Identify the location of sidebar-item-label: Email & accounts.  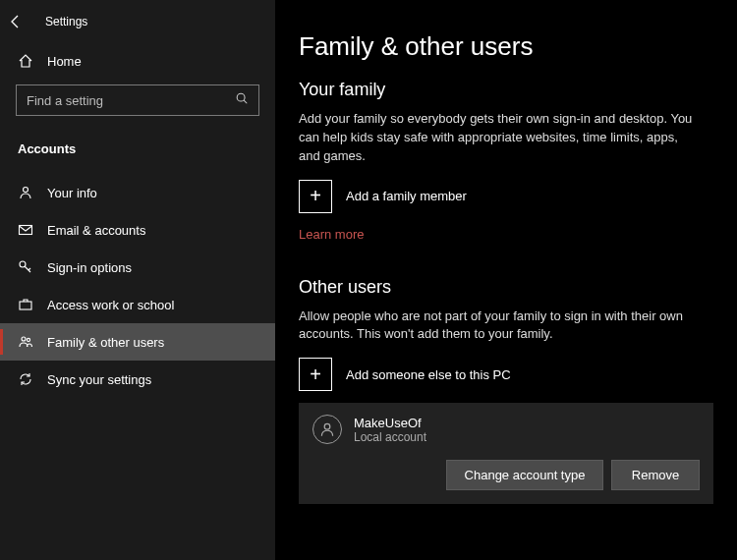
(96, 230).